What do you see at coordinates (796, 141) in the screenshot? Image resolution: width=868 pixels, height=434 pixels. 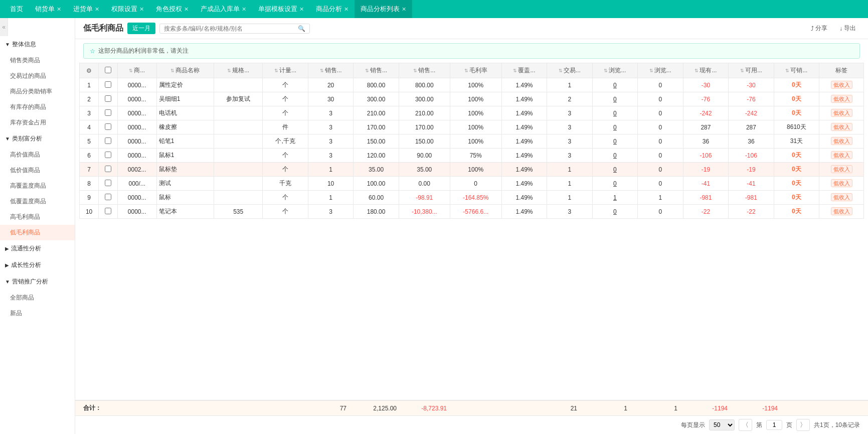 I see `cell-sellable: 31天` at bounding box center [796, 141].